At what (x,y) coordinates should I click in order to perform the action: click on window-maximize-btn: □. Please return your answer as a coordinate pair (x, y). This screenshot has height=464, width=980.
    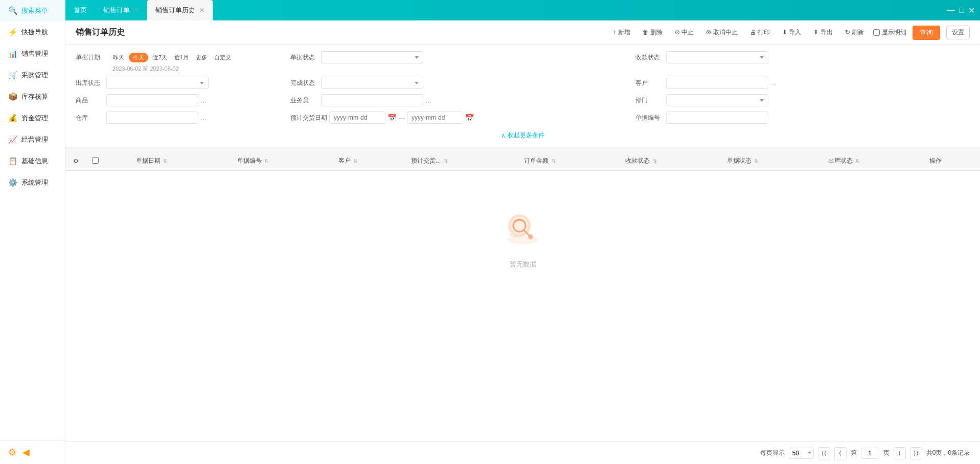
    Looking at the image, I should click on (962, 10).